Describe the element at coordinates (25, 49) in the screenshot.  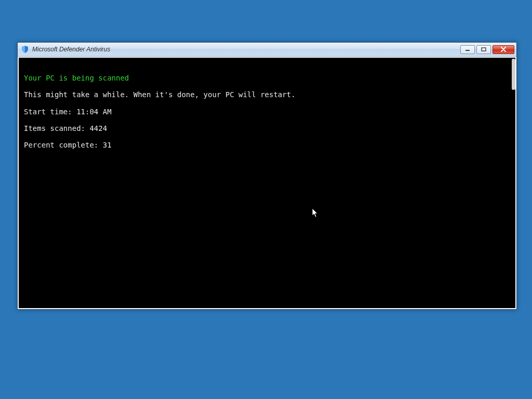
I see `shield-icon` at that location.